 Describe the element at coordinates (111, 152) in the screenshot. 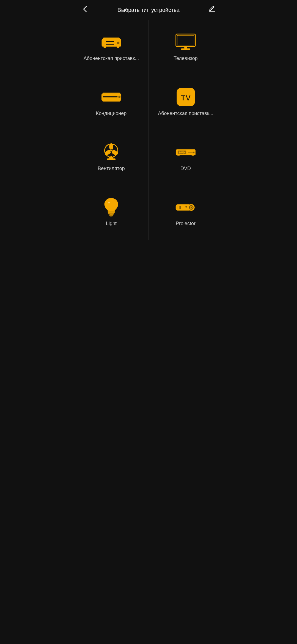

I see `fan-icon` at that location.